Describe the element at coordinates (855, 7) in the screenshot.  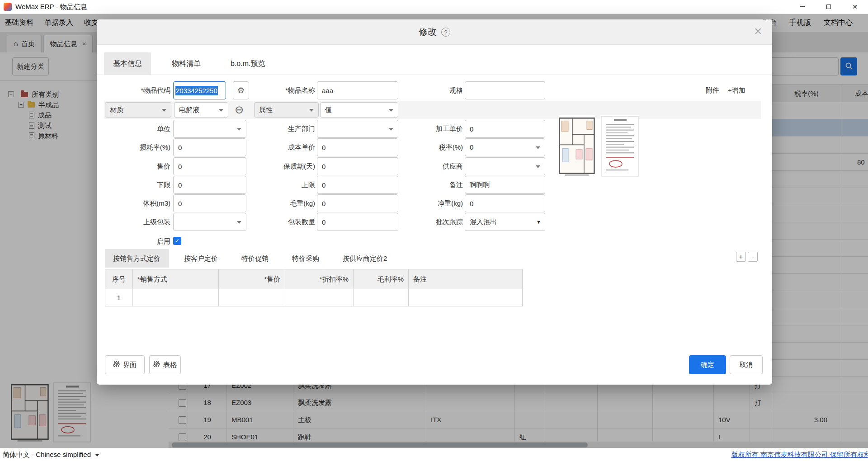
I see `close-button: ✕` at that location.